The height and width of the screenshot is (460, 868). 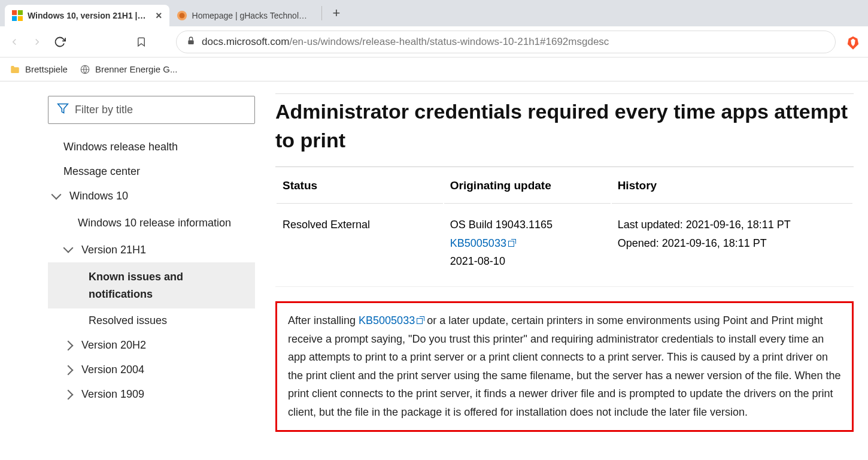 What do you see at coordinates (14, 42) in the screenshot?
I see `back-button` at bounding box center [14, 42].